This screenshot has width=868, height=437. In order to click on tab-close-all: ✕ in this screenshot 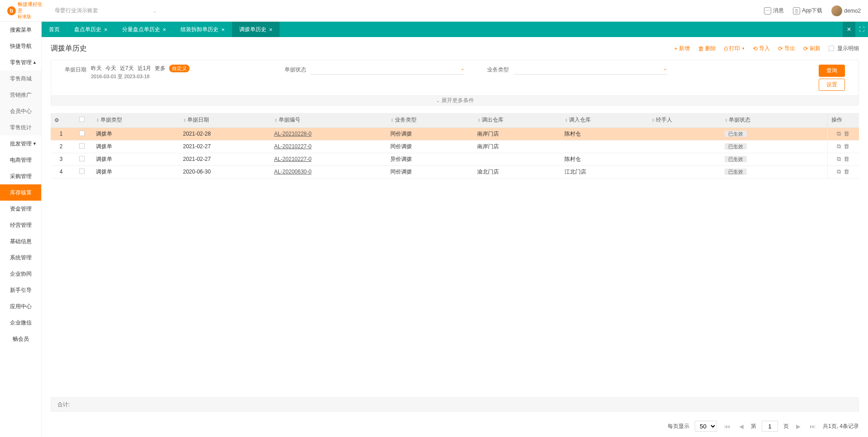, I will do `click(849, 29)`.